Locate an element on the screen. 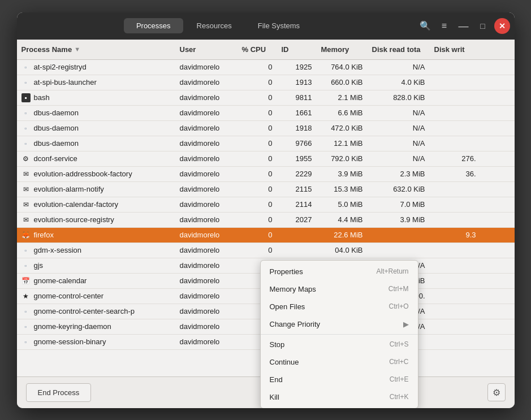  end-process-button: End Process is located at coordinates (59, 392).